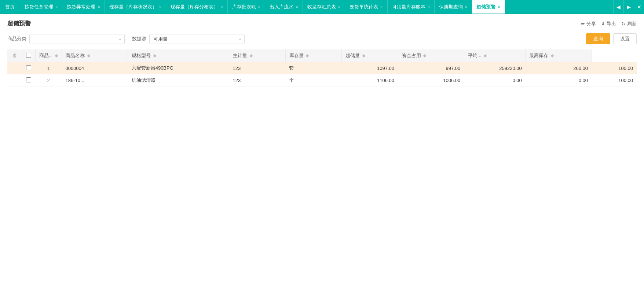 Image resolution: width=644 pixels, height=293 pixels. Describe the element at coordinates (179, 68) in the screenshot. I see `row-product-name-cell: 六配套新昌490BPG` at that location.